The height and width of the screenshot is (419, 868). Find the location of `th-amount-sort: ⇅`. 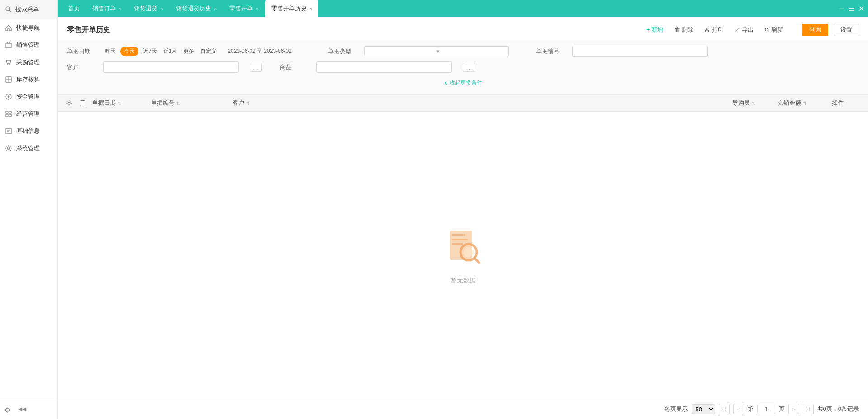

th-amount-sort: ⇅ is located at coordinates (805, 103).